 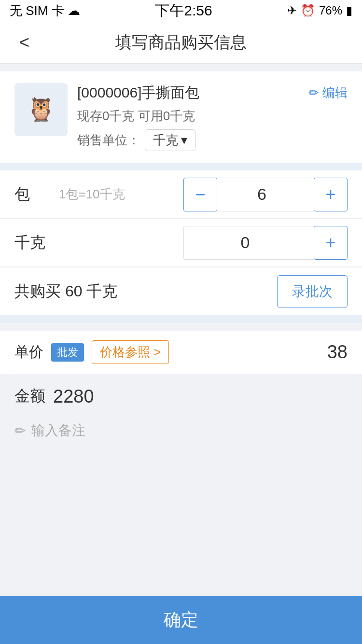 I want to click on status-time: 下午2:56, so click(x=183, y=11).